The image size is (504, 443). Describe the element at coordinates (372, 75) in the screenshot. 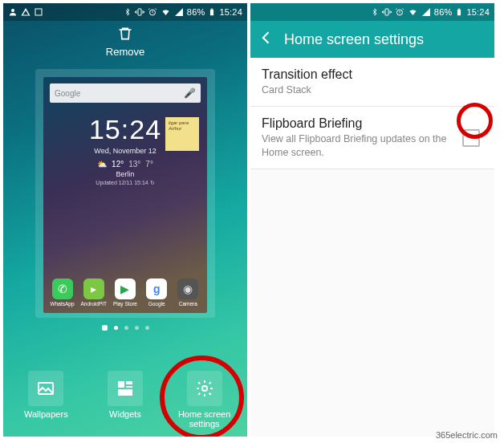

I see `setting-title: Transition effect` at that location.